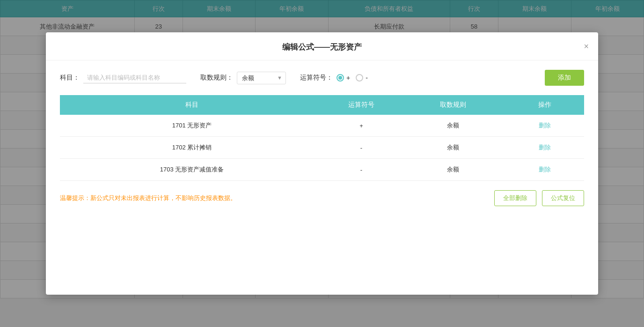 This screenshot has width=644, height=327. Describe the element at coordinates (322, 47) in the screenshot. I see `modal-title: 编辑公式——无形资产` at that location.